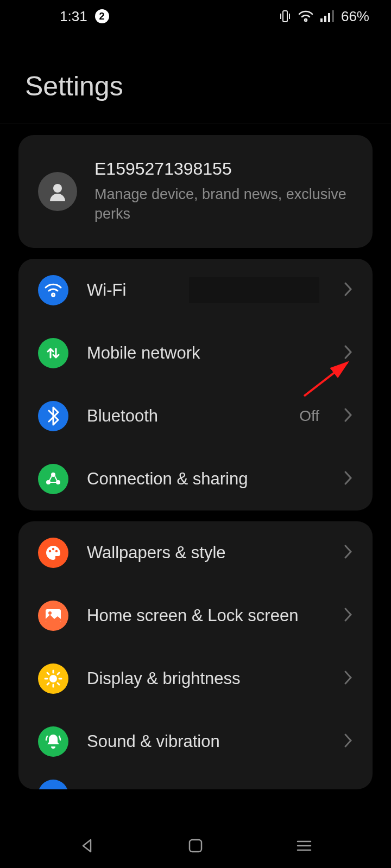  Describe the element at coordinates (53, 553) in the screenshot. I see `palette-icon` at that location.